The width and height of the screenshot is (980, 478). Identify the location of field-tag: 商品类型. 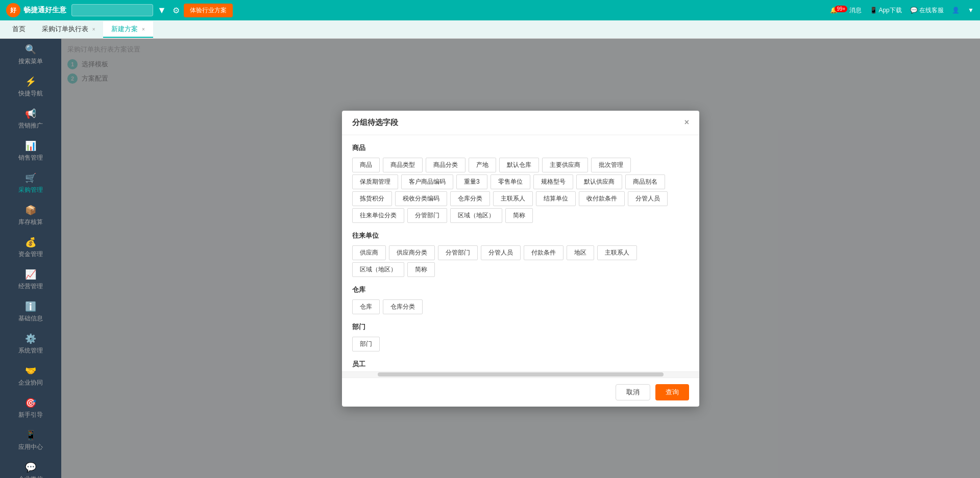
(403, 165).